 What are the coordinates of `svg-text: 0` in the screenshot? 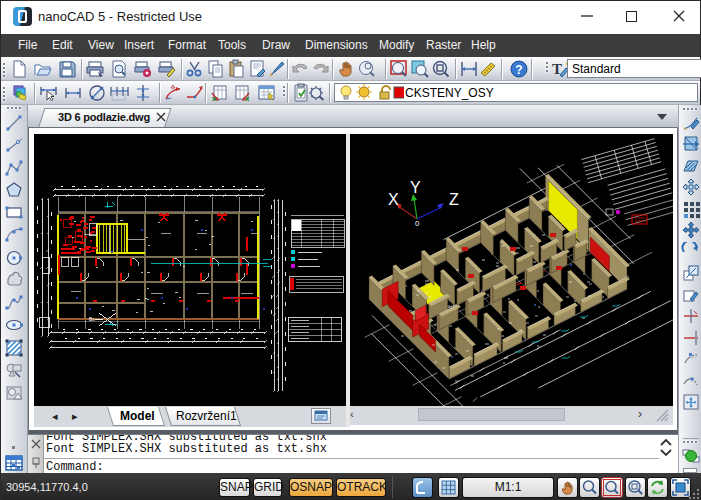 It's located at (418, 224).